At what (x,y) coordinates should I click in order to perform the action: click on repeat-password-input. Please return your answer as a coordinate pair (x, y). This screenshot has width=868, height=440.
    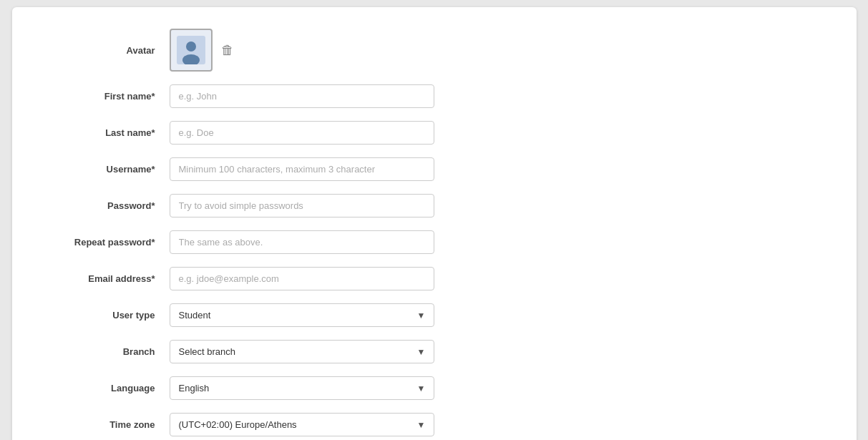
    Looking at the image, I should click on (302, 242).